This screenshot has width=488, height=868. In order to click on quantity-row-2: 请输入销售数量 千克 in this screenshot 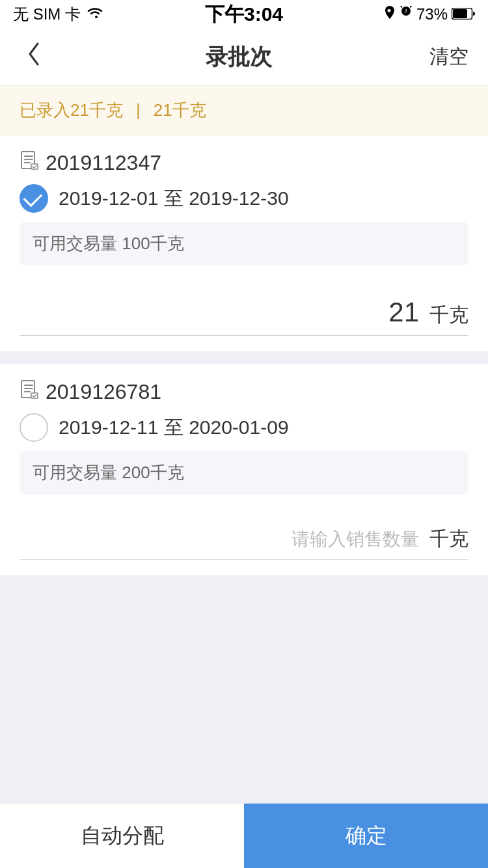, I will do `click(244, 547)`.